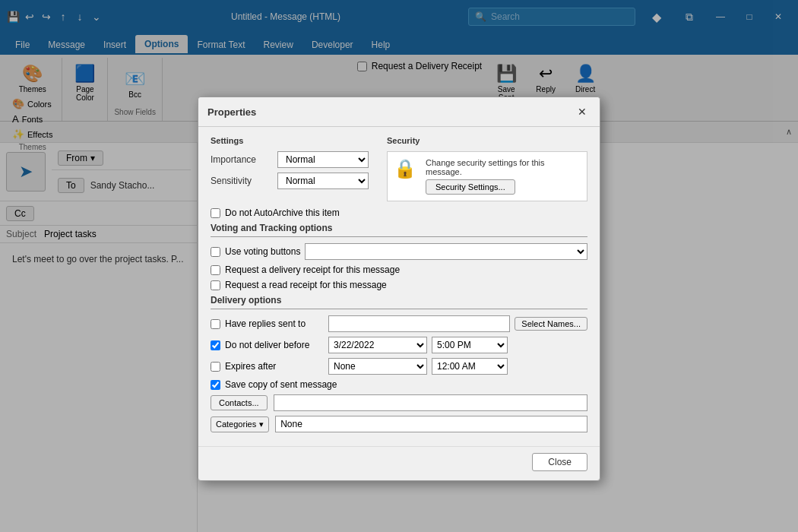 The image size is (798, 532). I want to click on use-voting-checkbox, so click(216, 252).